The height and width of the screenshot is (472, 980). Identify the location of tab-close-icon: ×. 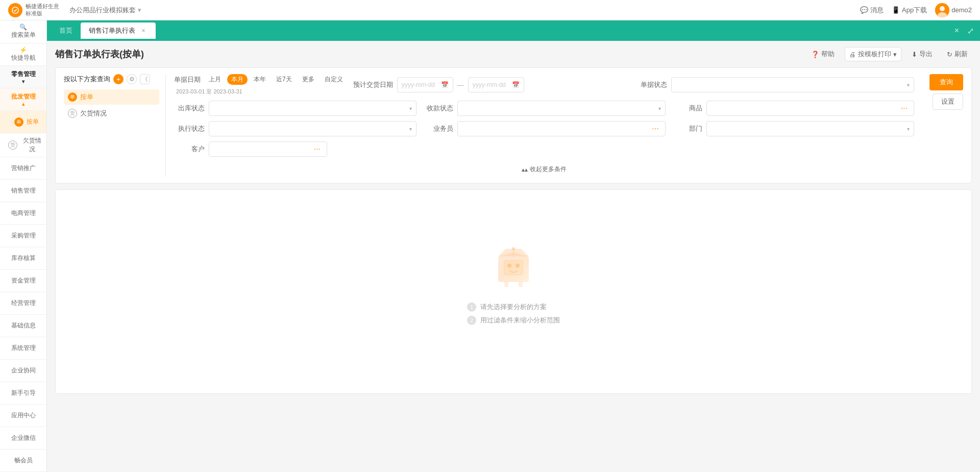
(143, 31).